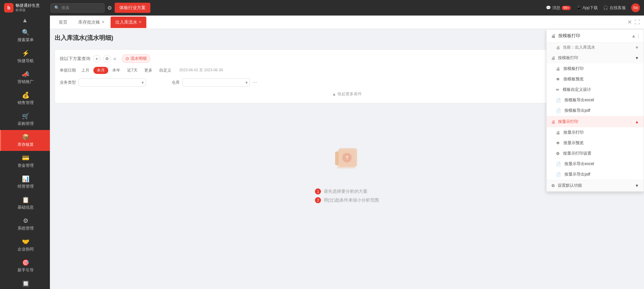 The height and width of the screenshot is (289, 644). I want to click on display-print-item: 🖨 按显示打印, so click(595, 132).